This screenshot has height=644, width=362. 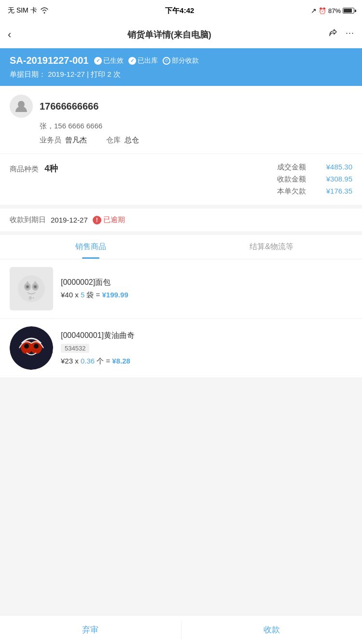 I want to click on overdue-text: 已逾期, so click(x=114, y=220).